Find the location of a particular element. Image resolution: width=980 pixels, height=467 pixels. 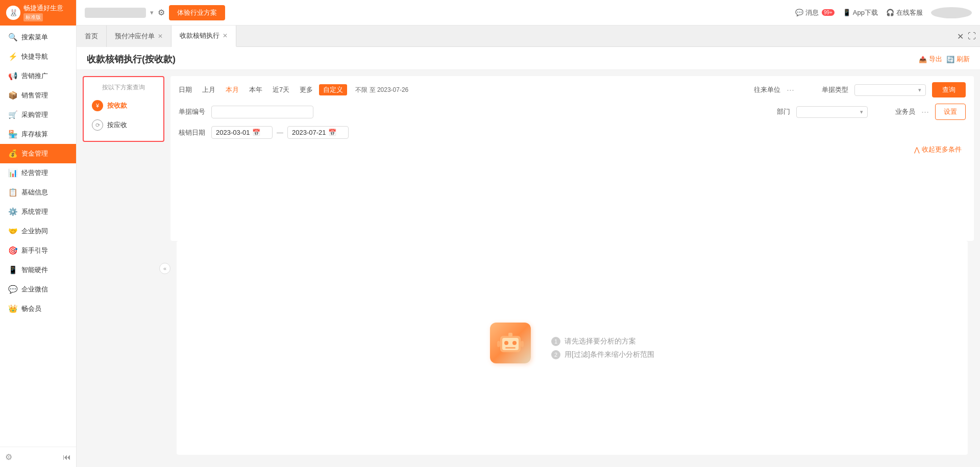

collapse-up-icon: ⋀ is located at coordinates (917, 150).